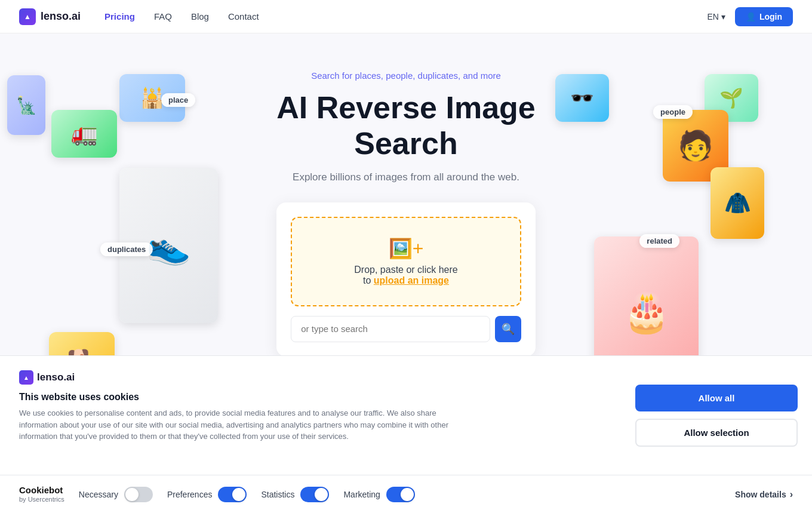  I want to click on lang-chevron-icon: ▾, so click(724, 17).